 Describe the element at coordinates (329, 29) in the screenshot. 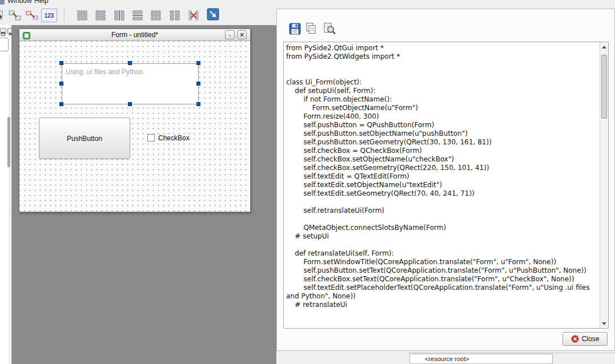

I see `find-icon` at that location.